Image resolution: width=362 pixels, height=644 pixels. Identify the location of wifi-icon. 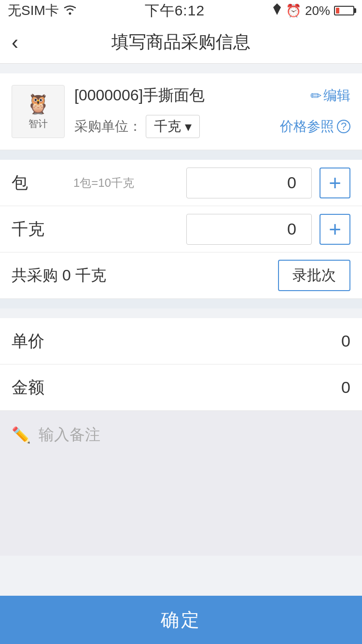
(70, 11).